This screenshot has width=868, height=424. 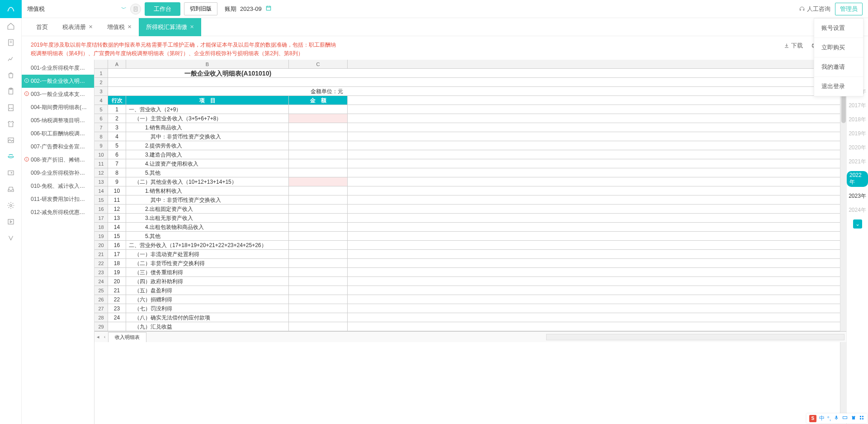 What do you see at coordinates (58, 147) in the screenshot?
I see `form-item-6: 007-广告费和业务宣传费跨...` at bounding box center [58, 147].